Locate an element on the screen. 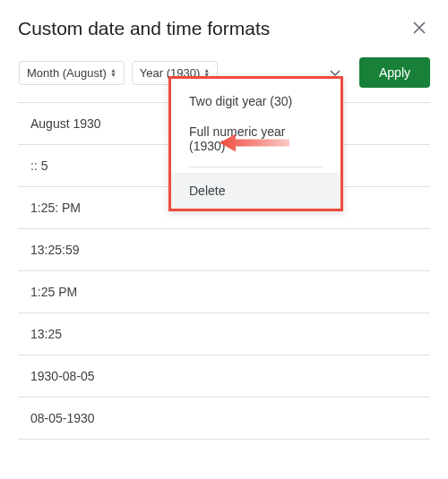 The height and width of the screenshot is (479, 448). dialog-title: Custom date and time formats is located at coordinates (143, 29).